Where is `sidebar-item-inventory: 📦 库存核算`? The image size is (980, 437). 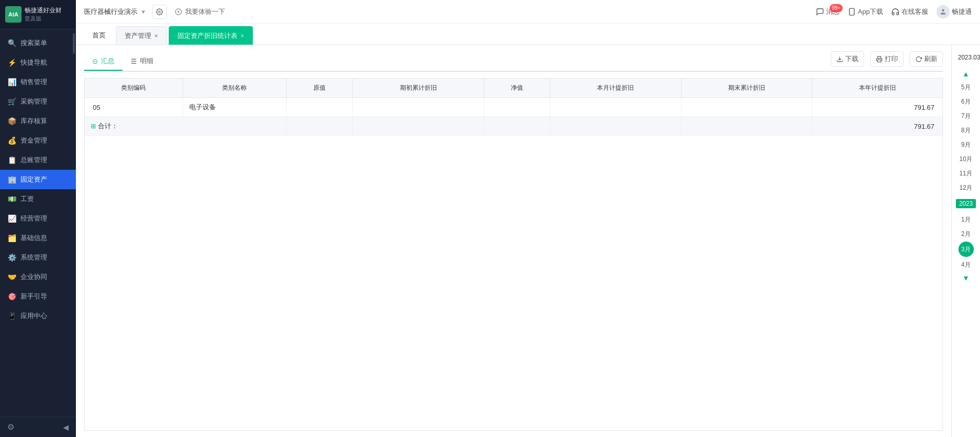
sidebar-item-inventory: 📦 库存核算 is located at coordinates (38, 121).